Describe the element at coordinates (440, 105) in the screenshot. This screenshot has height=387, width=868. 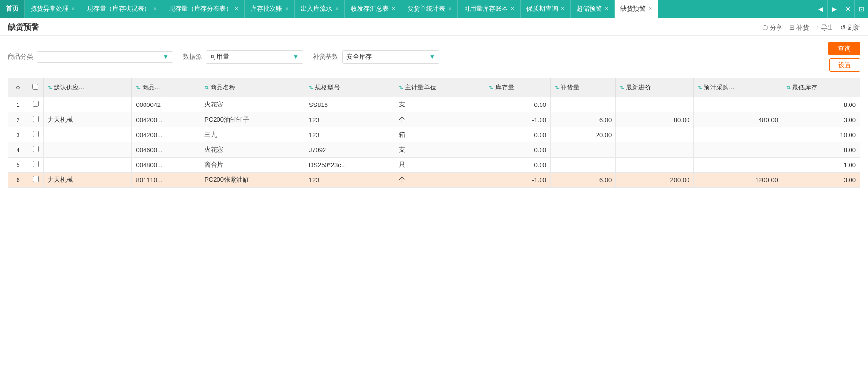
I see `row-unit: 支` at that location.